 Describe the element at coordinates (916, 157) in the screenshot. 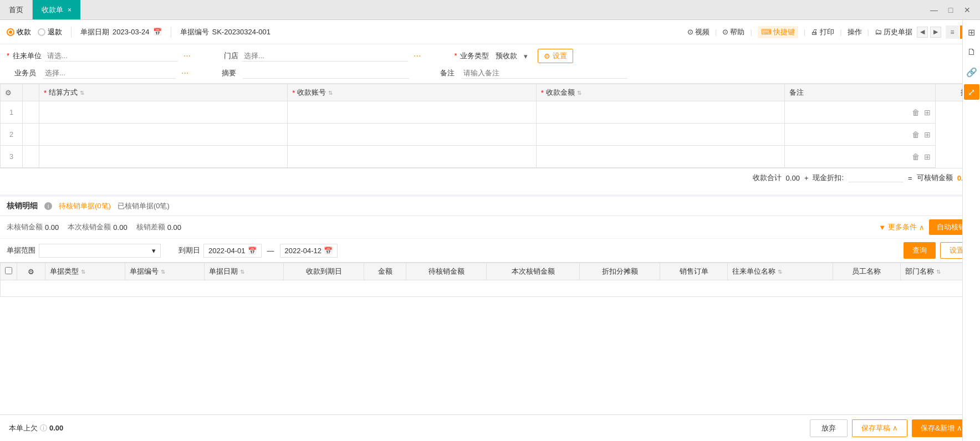

I see `delete-icon-3: 🗑` at that location.